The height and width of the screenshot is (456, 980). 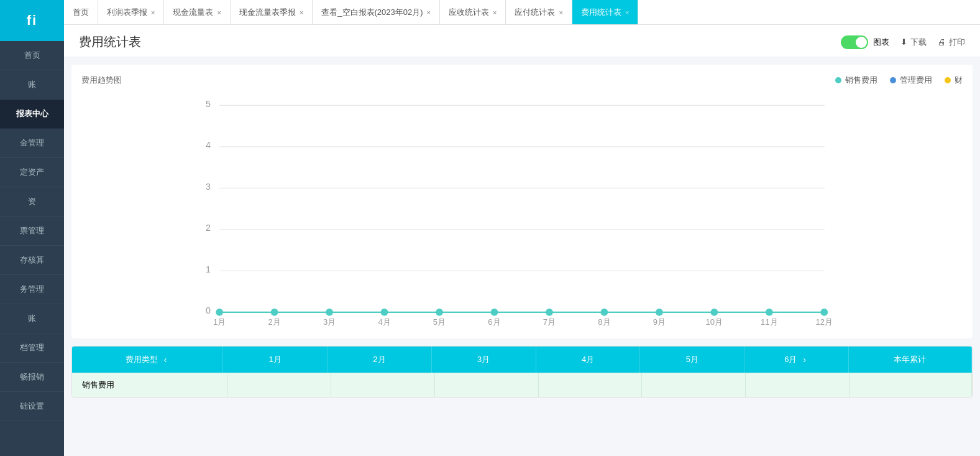 What do you see at coordinates (590, 385) in the screenshot?
I see `td-m4` at bounding box center [590, 385].